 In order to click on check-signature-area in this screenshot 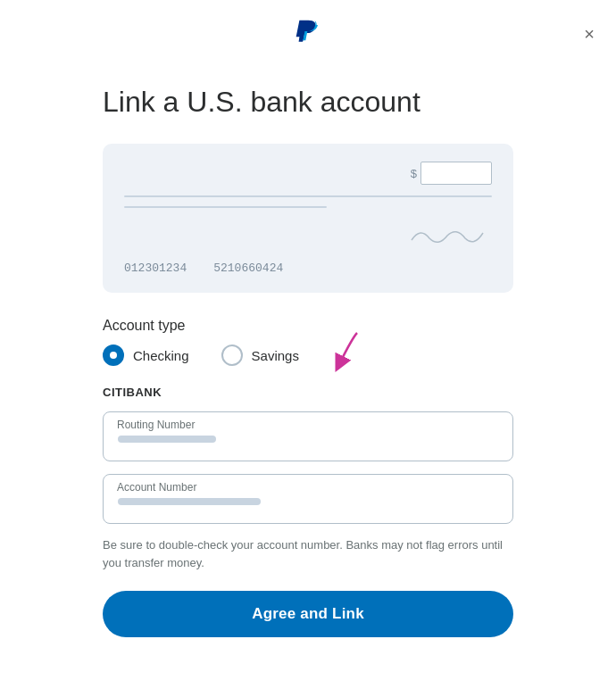, I will do `click(308, 236)`.